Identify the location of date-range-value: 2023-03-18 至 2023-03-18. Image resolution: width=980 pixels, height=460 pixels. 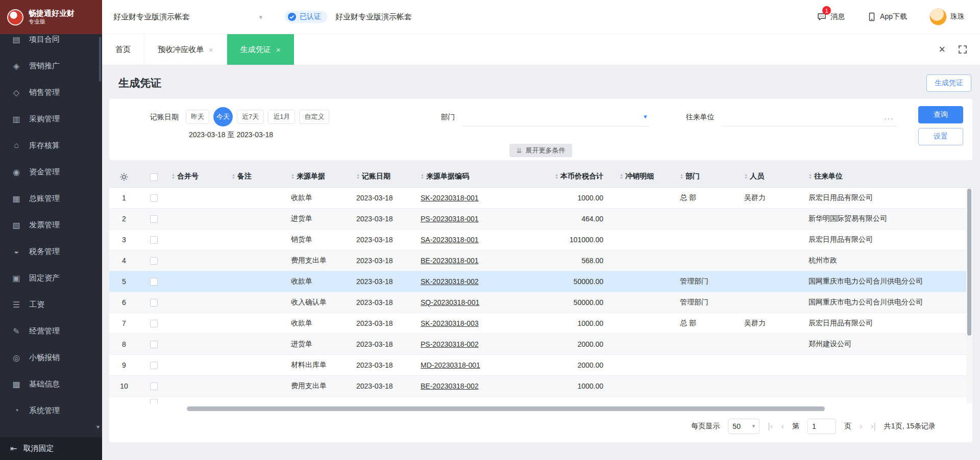
(261, 135).